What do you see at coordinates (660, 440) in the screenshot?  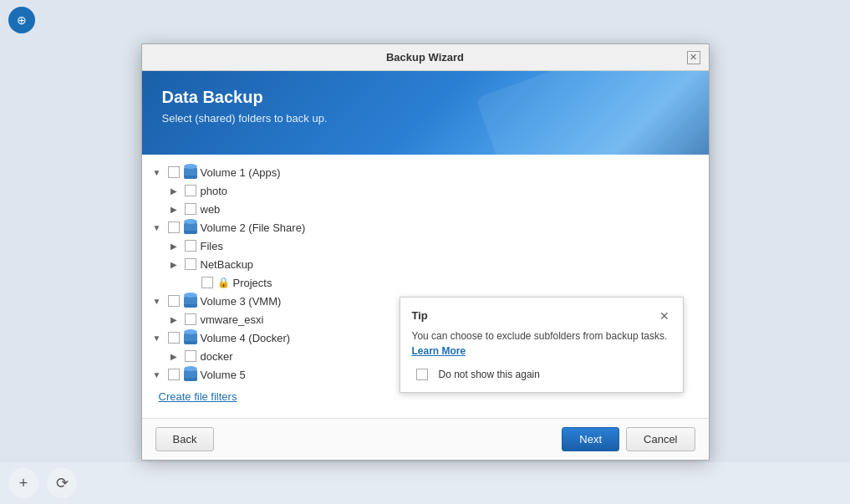 I see `cancel-button: Cancel` at bounding box center [660, 440].